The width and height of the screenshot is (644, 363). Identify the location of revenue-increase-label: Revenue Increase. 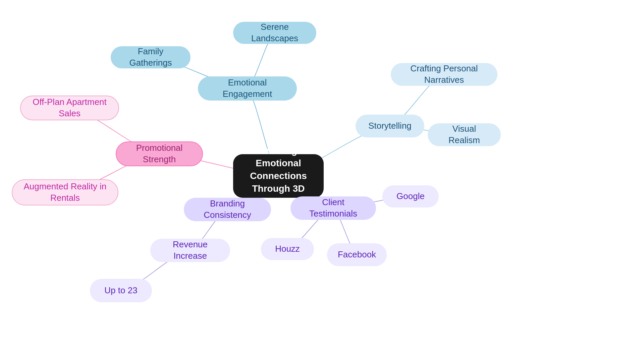
(190, 250).